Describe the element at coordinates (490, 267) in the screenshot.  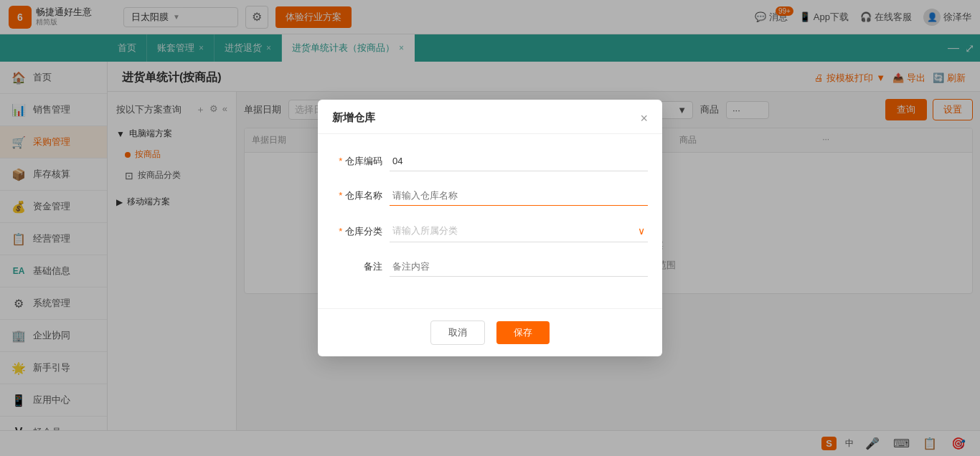
I see `form-row-remark: 备注` at that location.